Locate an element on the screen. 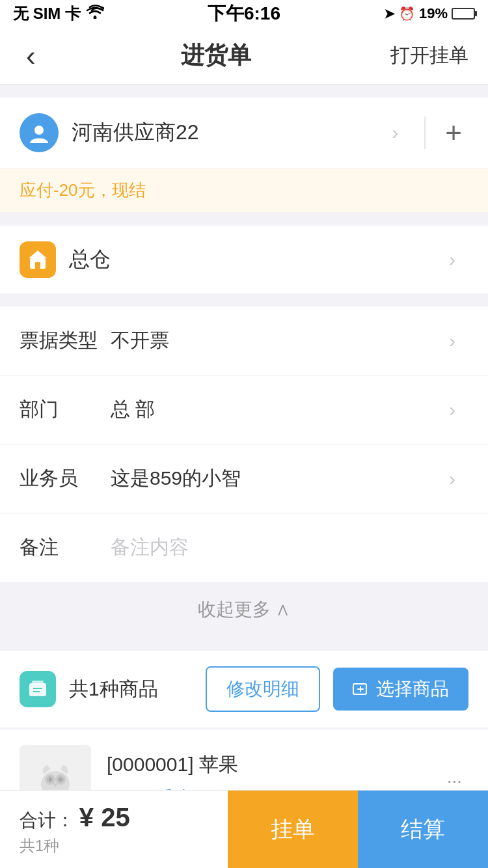 The height and width of the screenshot is (868, 488). collapse-label: 收起更多 ∧ is located at coordinates (245, 609).